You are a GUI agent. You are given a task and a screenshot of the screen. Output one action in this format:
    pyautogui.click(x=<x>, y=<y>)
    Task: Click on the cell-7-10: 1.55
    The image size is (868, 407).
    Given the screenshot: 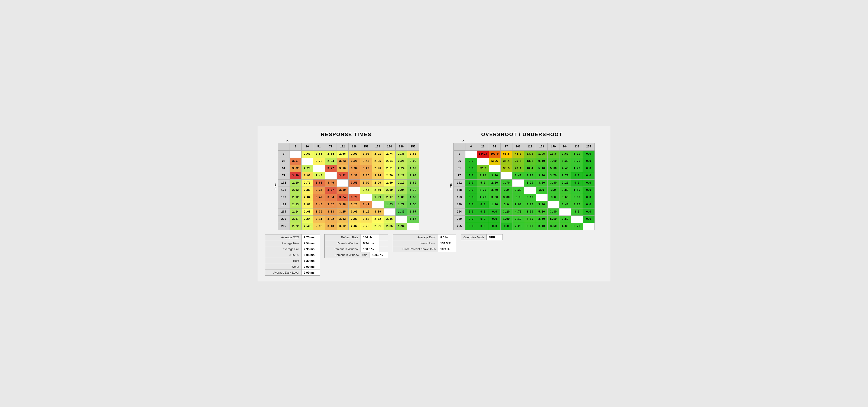 What is the action you would take?
    pyautogui.click(x=413, y=205)
    